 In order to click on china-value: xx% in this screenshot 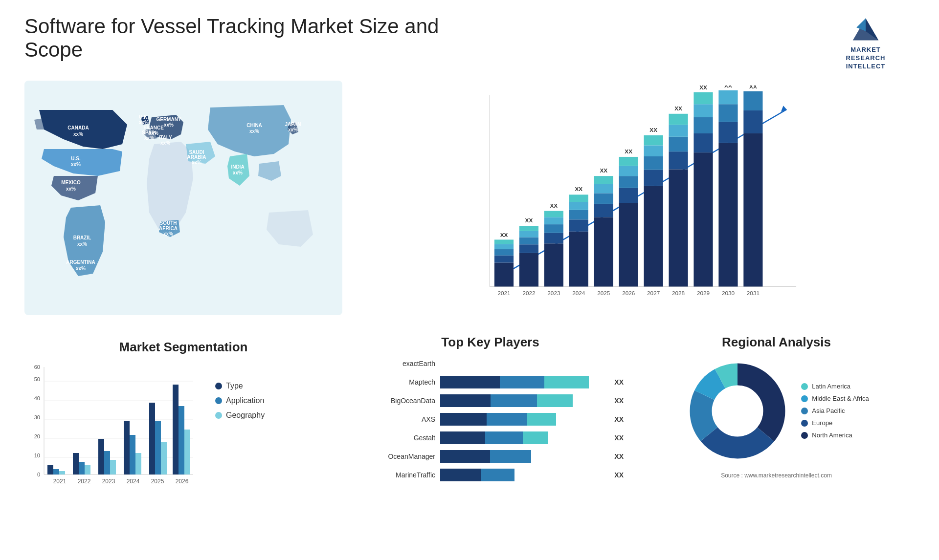, I will do `click(254, 131)`.